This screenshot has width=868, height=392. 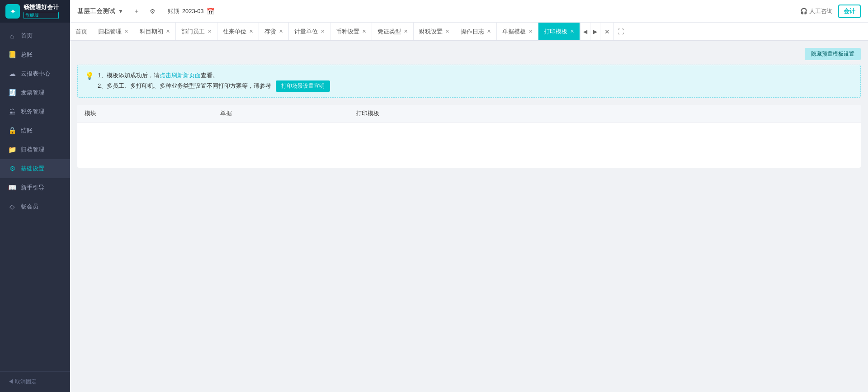 I want to click on tab-voucher-type: 凭证类型 ✕, so click(x=393, y=32).